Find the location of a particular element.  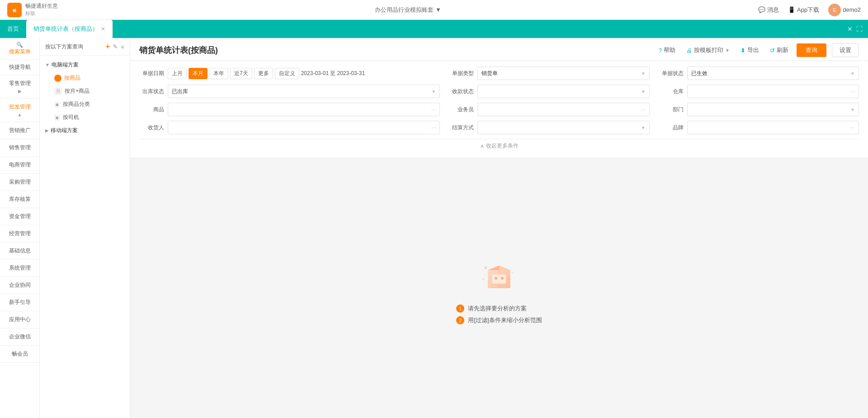

print-dropdown-icon: ▼ is located at coordinates (727, 51).